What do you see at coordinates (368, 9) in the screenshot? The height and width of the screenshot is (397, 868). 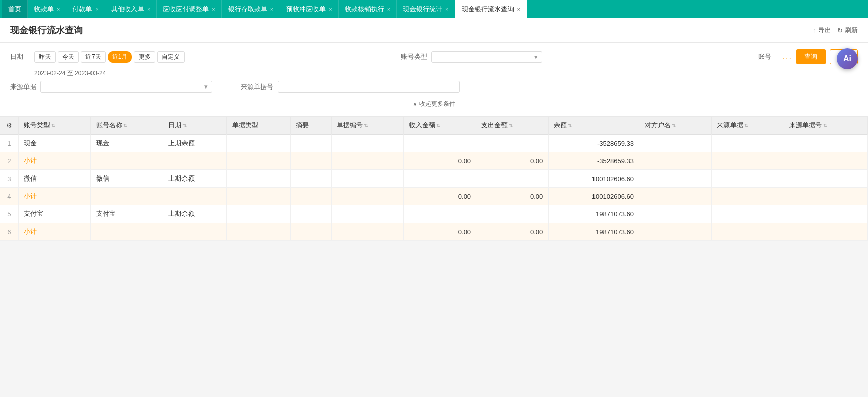 I see `nav-tab-verification: 收款核销执行 ×` at bounding box center [368, 9].